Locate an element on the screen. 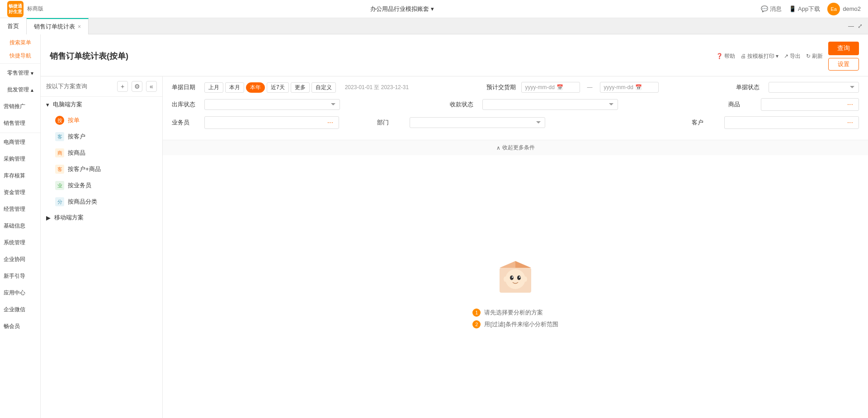 The image size is (868, 418). sidebar-item-operation: 经营管理 is located at coordinates (20, 209).